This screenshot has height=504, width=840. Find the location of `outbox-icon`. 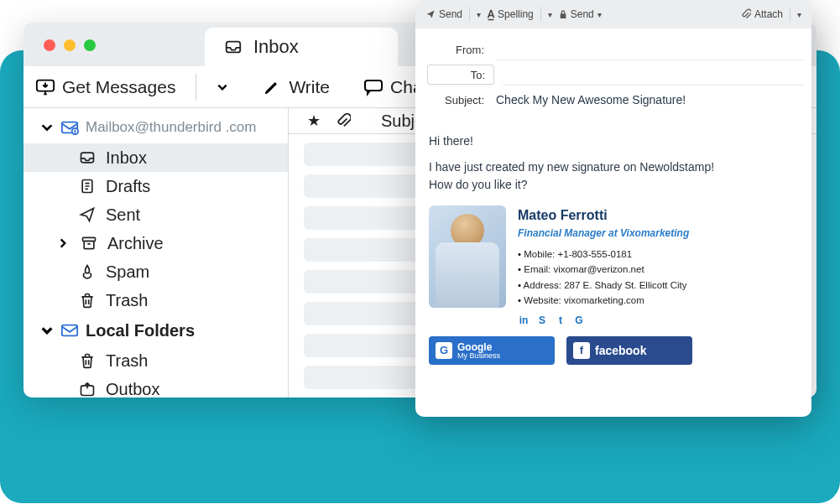

outbox-icon is located at coordinates (87, 388).